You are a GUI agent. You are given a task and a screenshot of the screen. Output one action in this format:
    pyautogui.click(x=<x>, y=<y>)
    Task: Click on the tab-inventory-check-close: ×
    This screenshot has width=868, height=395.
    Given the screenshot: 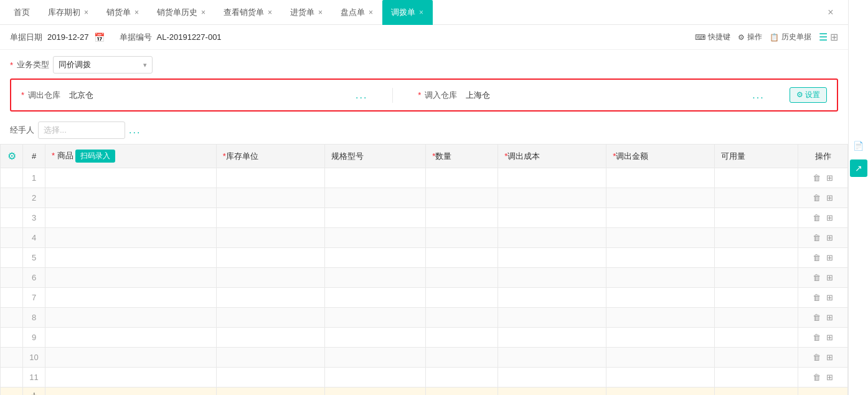 What is the action you would take?
    pyautogui.click(x=371, y=12)
    